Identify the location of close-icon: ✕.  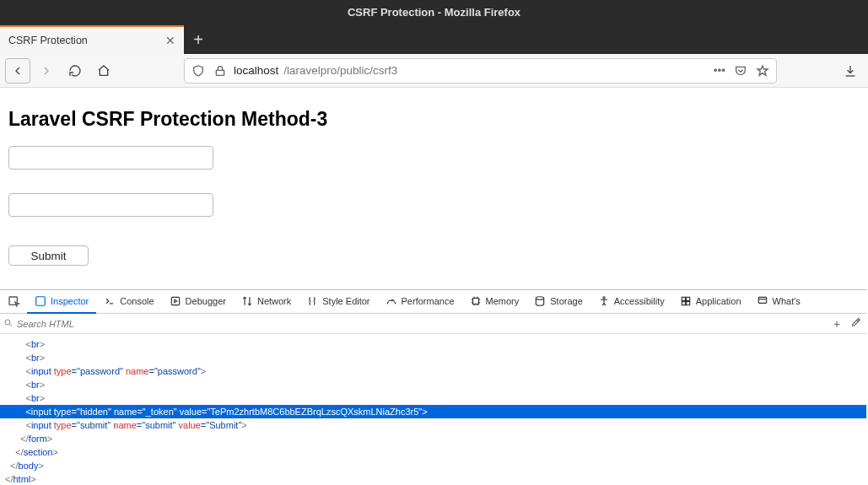
(170, 40).